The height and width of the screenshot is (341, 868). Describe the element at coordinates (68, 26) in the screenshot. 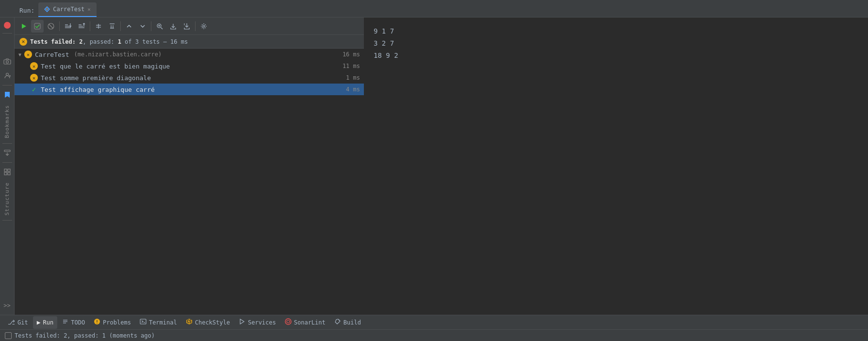

I see `sort-alpha-button` at that location.